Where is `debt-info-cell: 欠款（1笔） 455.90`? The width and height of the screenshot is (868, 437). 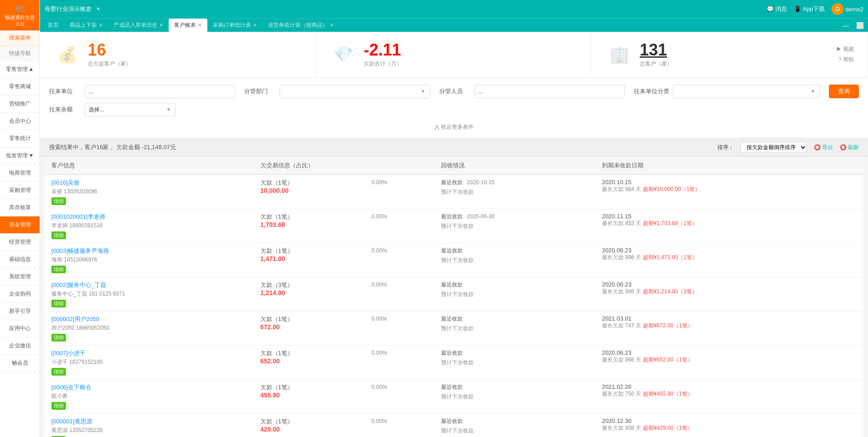 debt-info-cell: 欠款（1笔） 455.90 is located at coordinates (309, 397).